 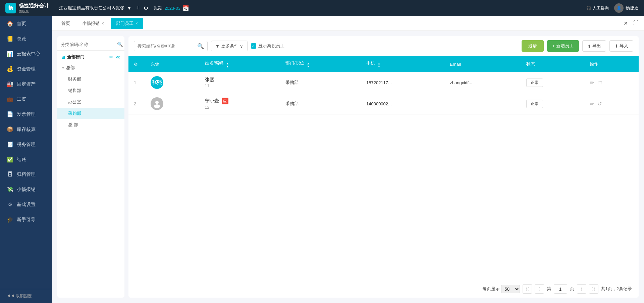 What do you see at coordinates (91, 125) in the screenshot?
I see `dept-node-headquarters: 总 部` at bounding box center [91, 125].